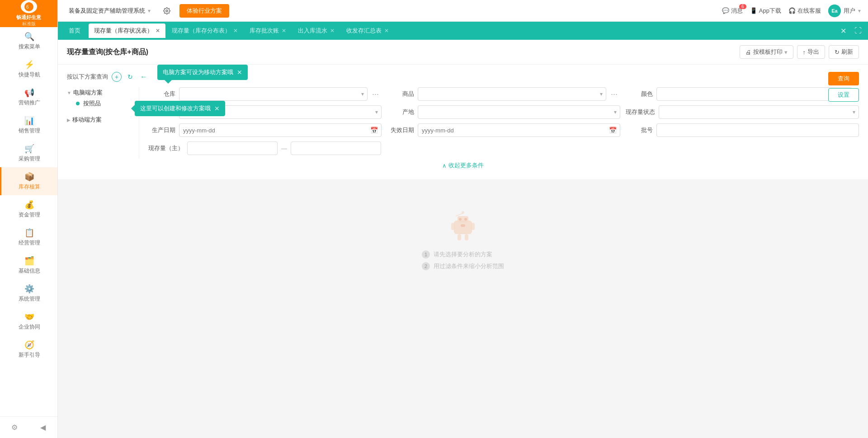 The width and height of the screenshot is (868, 438). Describe the element at coordinates (29, 69) in the screenshot. I see `sidebar-item-quick: ⚡ 快捷导航` at that location.